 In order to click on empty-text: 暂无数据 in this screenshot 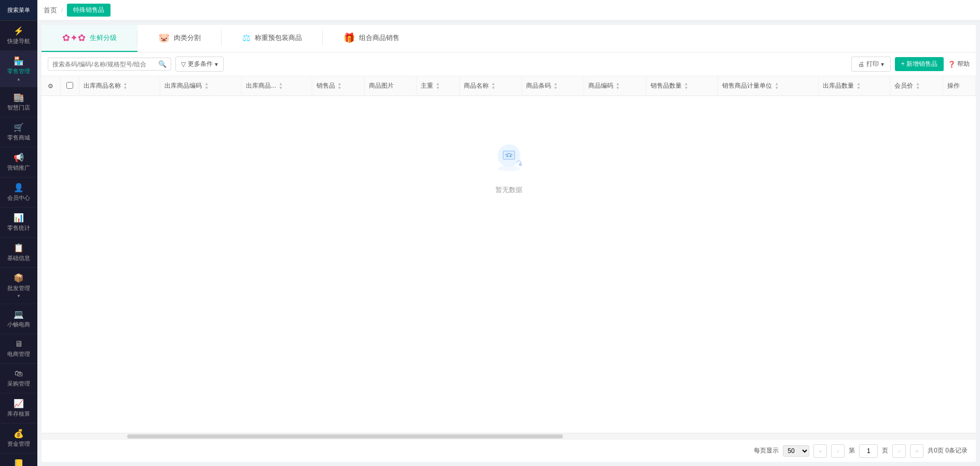, I will do `click(509, 190)`.